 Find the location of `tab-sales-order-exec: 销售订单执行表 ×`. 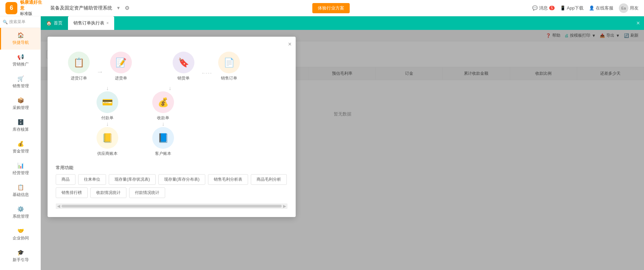

tab-sales-order-exec: 销售订单执行表 × is located at coordinates (91, 23).